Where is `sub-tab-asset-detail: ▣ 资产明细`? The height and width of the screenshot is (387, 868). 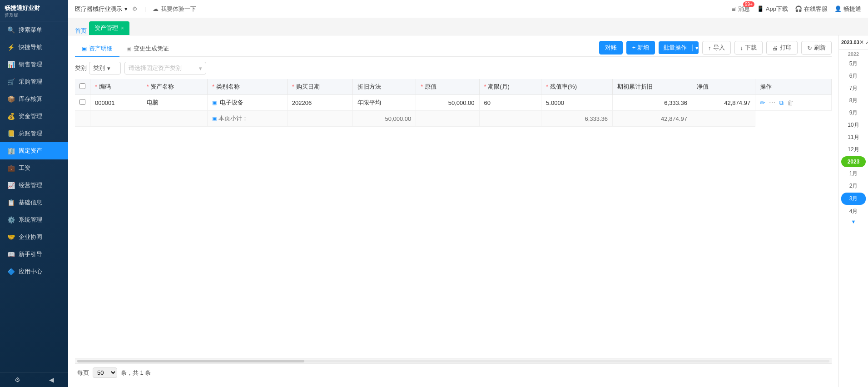 sub-tab-asset-detail: ▣ 资产明细 is located at coordinates (97, 49).